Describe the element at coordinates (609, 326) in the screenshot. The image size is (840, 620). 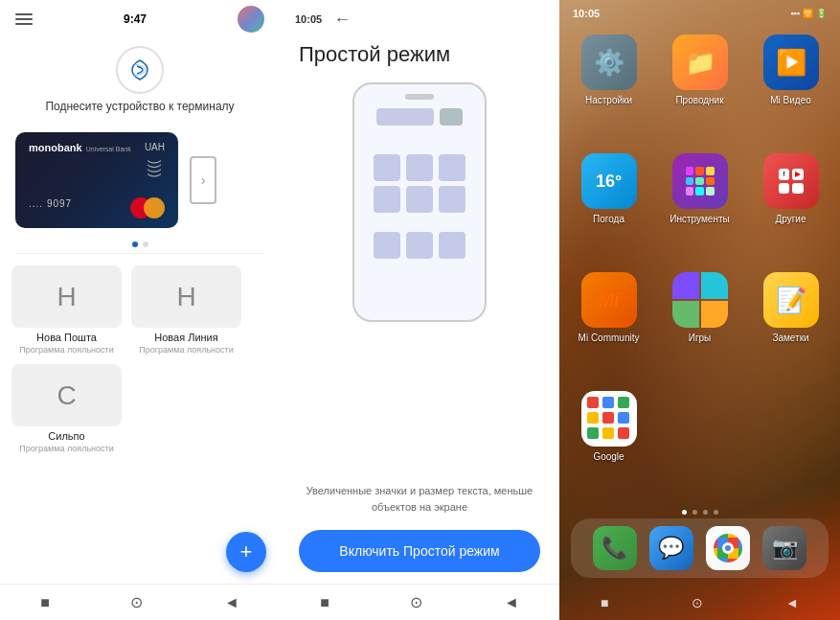
I see `home-app-community: Mi Mi Community` at that location.